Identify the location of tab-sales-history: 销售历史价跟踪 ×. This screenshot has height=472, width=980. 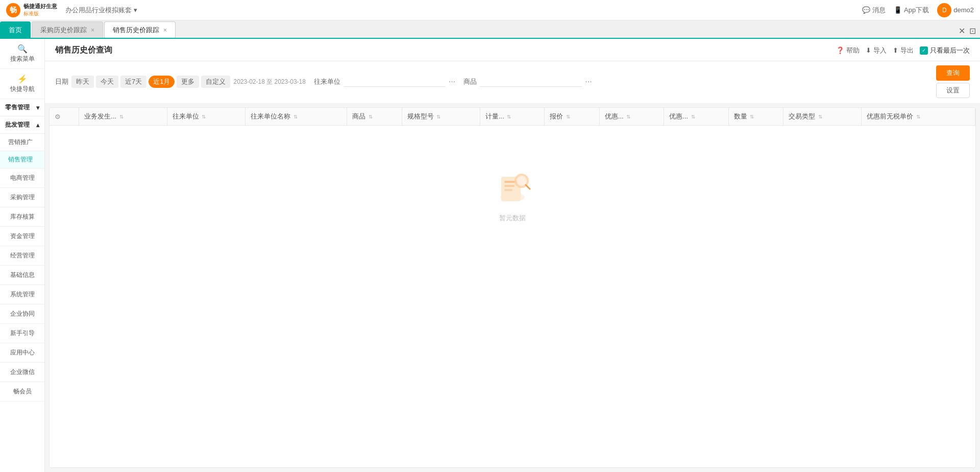
(140, 30).